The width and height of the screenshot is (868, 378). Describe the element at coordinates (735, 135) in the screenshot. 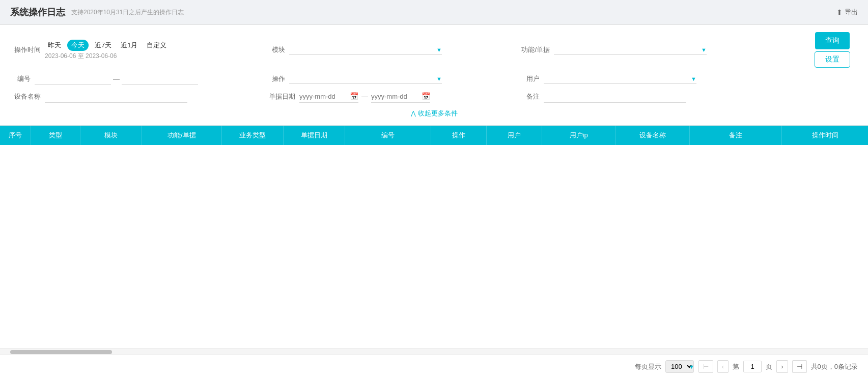

I see `col-remark: 备注` at that location.